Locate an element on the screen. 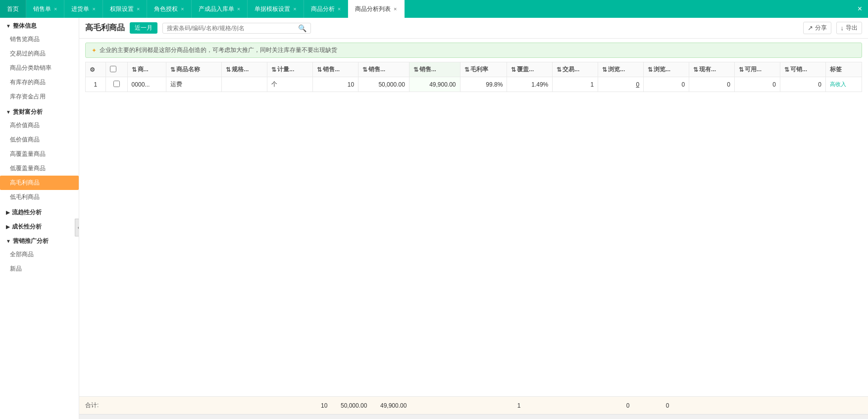  footer-trade: 1 is located at coordinates (505, 406).